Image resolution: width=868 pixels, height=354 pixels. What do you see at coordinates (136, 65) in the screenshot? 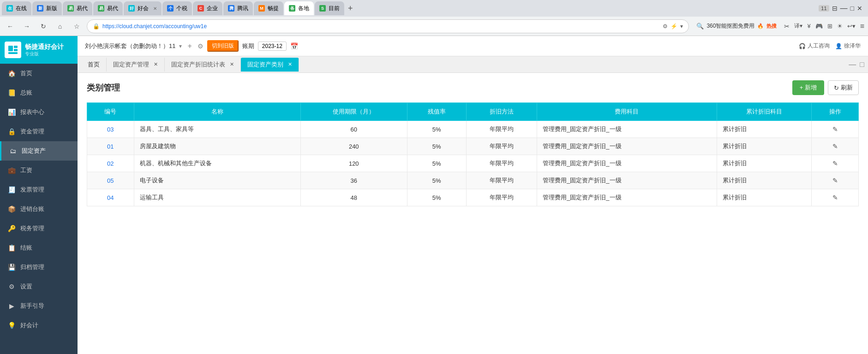
I see `page-tab-fixed-mgmt: 固定资产管理 ✕` at bounding box center [136, 65].